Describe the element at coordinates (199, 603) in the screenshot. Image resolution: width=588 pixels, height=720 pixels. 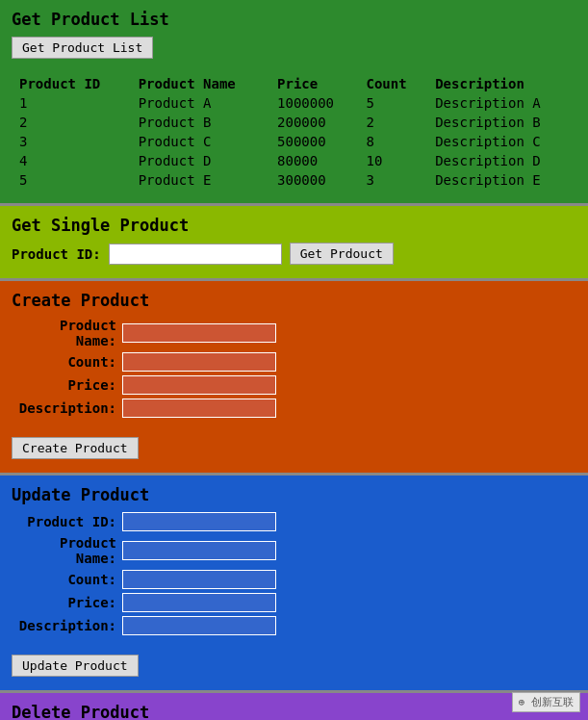
I see `update-price-input` at that location.